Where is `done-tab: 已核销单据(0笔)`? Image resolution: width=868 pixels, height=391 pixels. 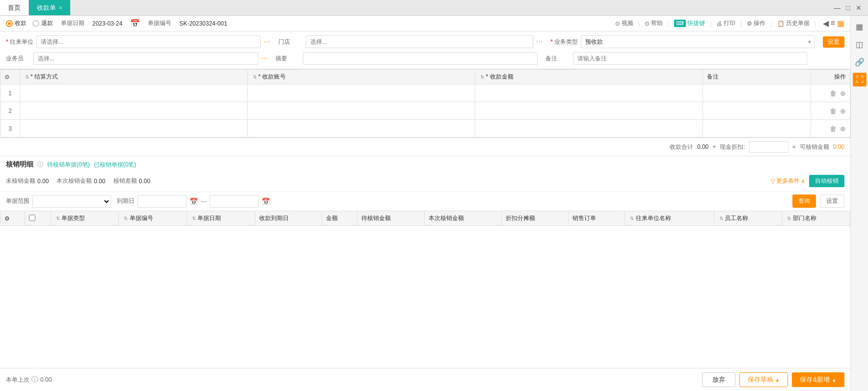
done-tab: 已核销单据(0笔) is located at coordinates (115, 165).